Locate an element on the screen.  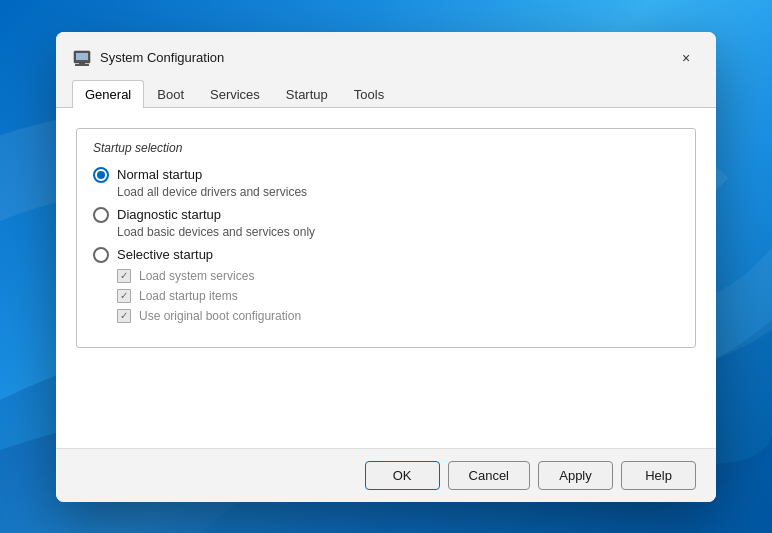
checkbox-load-startup-box: ✓ is located at coordinates (124, 296).